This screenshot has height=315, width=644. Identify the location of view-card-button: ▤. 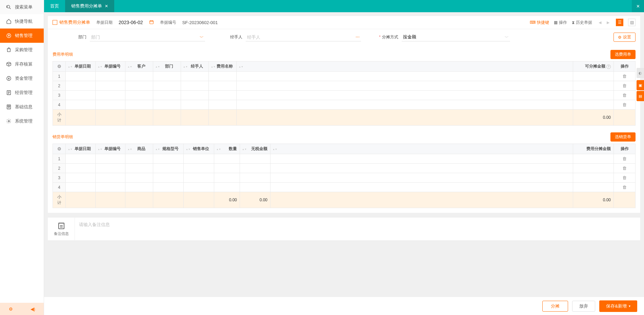
(632, 22).